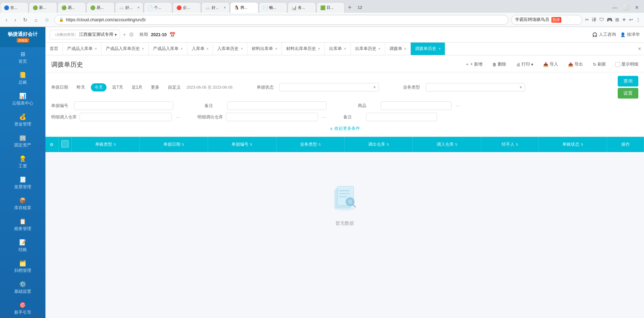 The width and height of the screenshot is (644, 318). What do you see at coordinates (525, 65) in the screenshot?
I see `print-button: 🖨 打印 ▾` at bounding box center [525, 65].